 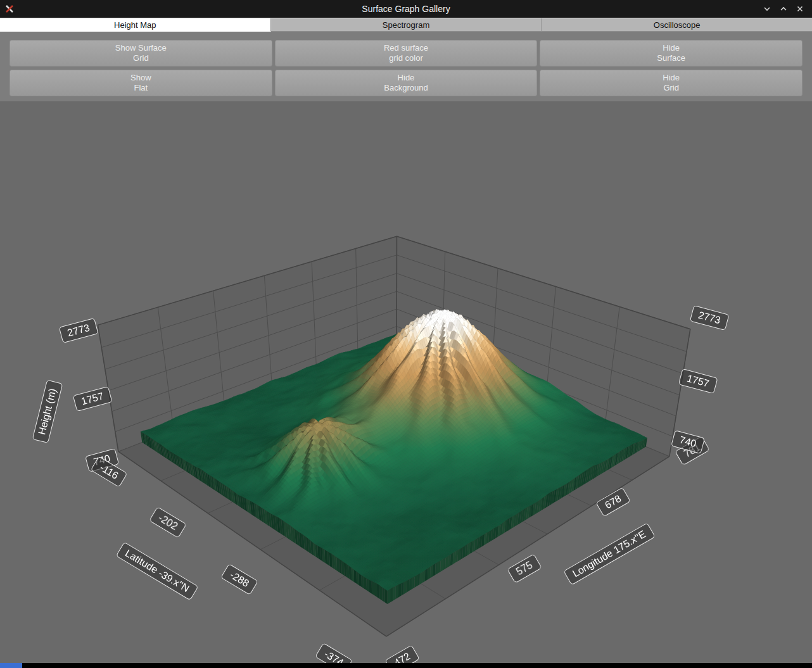 What do you see at coordinates (767, 9) in the screenshot?
I see `minimize-icon` at bounding box center [767, 9].